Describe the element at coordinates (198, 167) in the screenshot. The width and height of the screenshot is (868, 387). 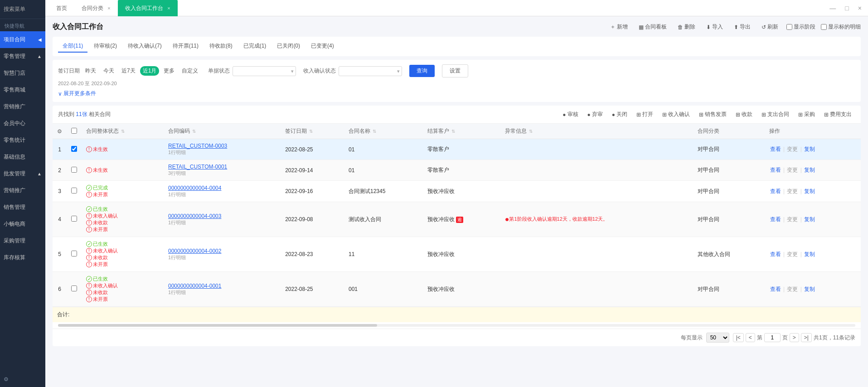
I see `contract-code-link: RETAIL_CUSTOM-0001` at that location.